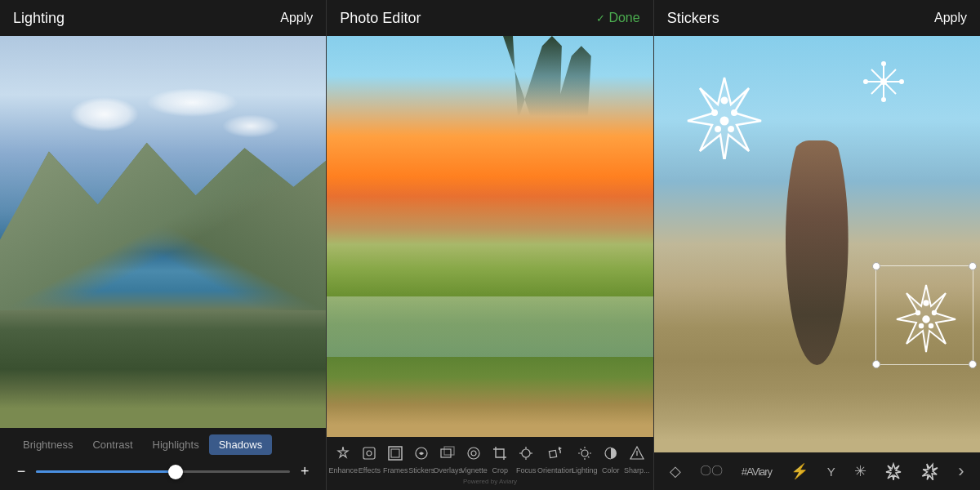 Image resolution: width=980 pixels, height=490 pixels. Describe the element at coordinates (490, 18) in the screenshot. I see `photo-editor-header: Photo Editor ✓ Done` at that location.